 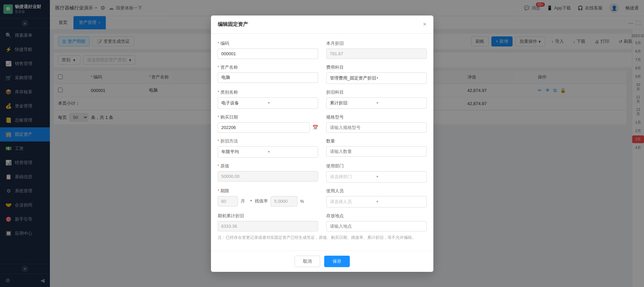 I want to click on asset-name-label: * 资产名称, so click(x=268, y=67).